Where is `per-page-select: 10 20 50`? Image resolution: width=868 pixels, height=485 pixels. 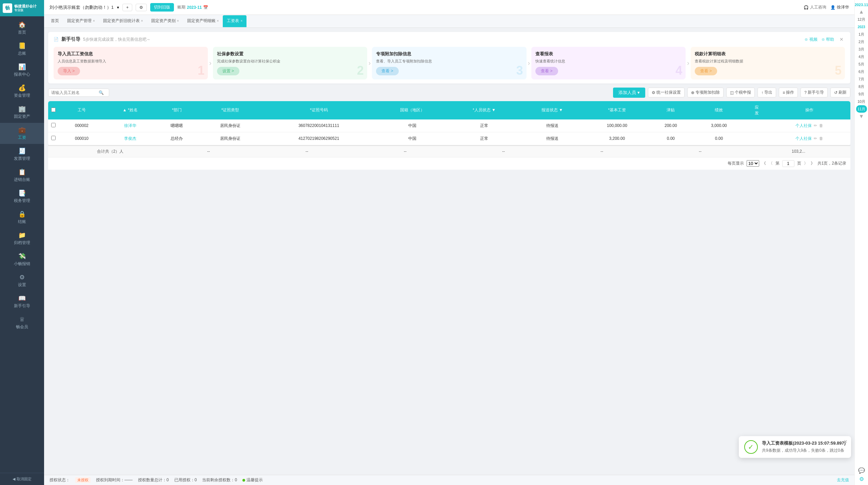
per-page-select: 10 20 50 is located at coordinates (753, 164).